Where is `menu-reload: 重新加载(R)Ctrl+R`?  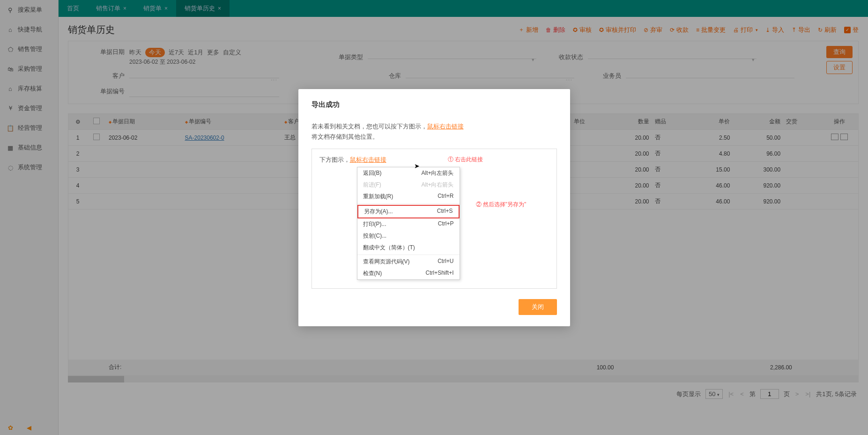
menu-reload: 重新加载(R)Ctrl+R is located at coordinates (408, 197).